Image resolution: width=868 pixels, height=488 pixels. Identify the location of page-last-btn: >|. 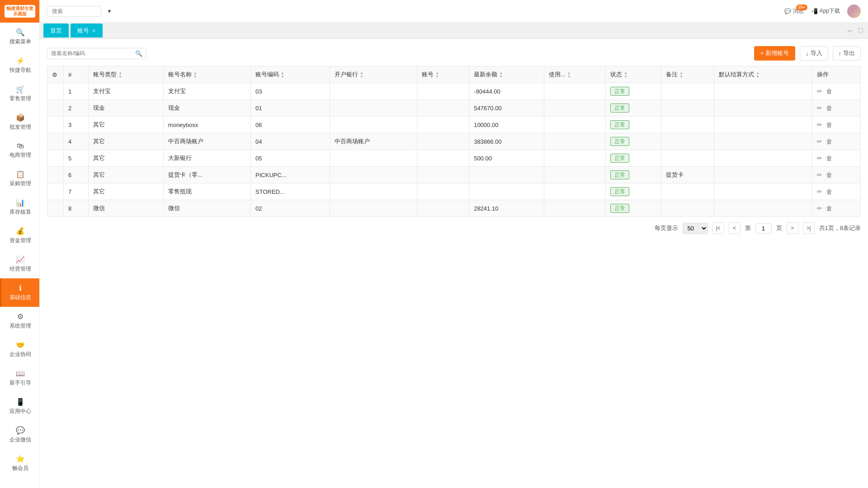
(809, 228).